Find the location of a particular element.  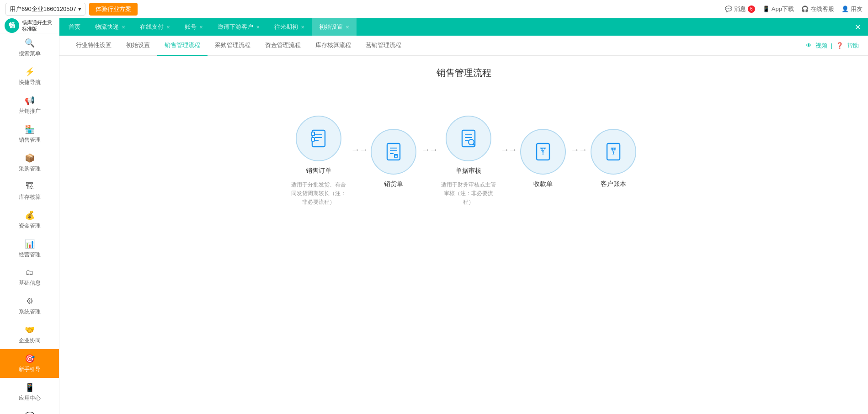

trial-button: 体验行业方案 is located at coordinates (113, 9).